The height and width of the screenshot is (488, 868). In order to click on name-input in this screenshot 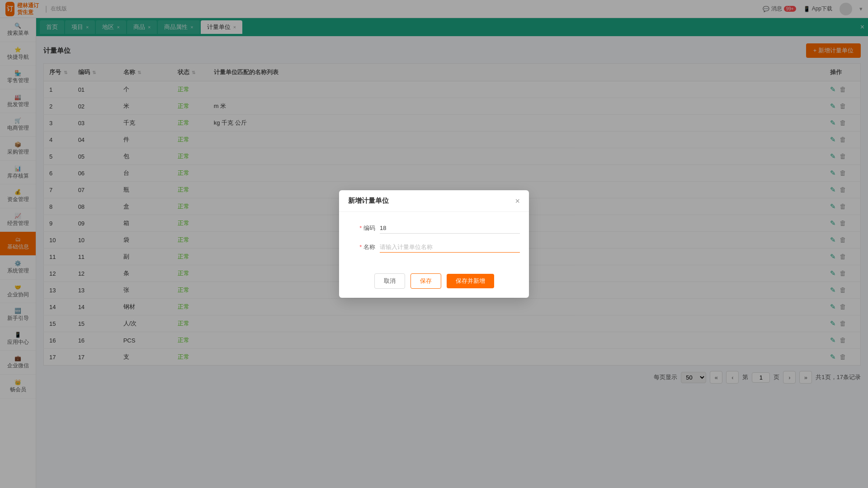, I will do `click(450, 247)`.